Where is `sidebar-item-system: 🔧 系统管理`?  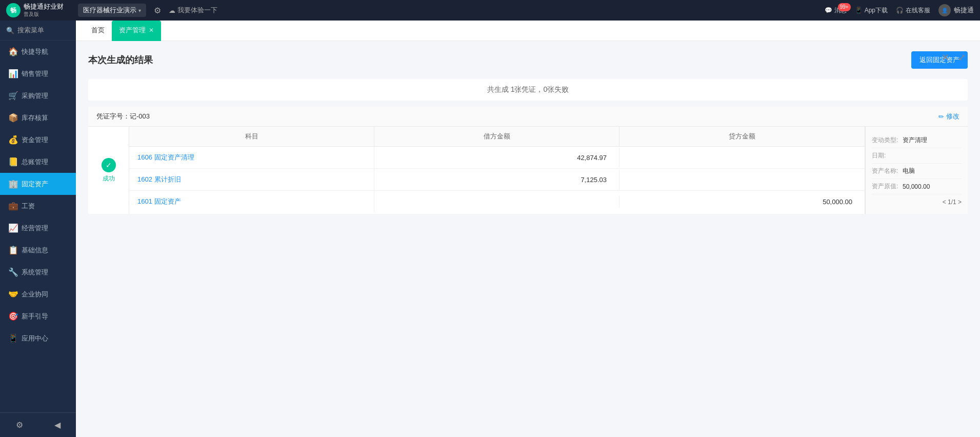
sidebar-item-system: 🔧 系统管理 is located at coordinates (38, 272).